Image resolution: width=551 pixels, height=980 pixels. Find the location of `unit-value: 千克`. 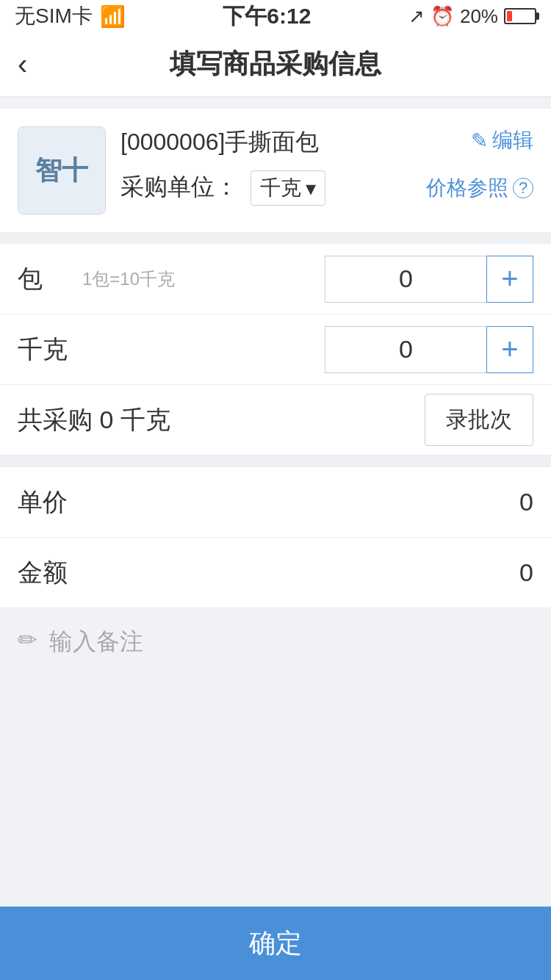

unit-value: 千克 is located at coordinates (281, 188).